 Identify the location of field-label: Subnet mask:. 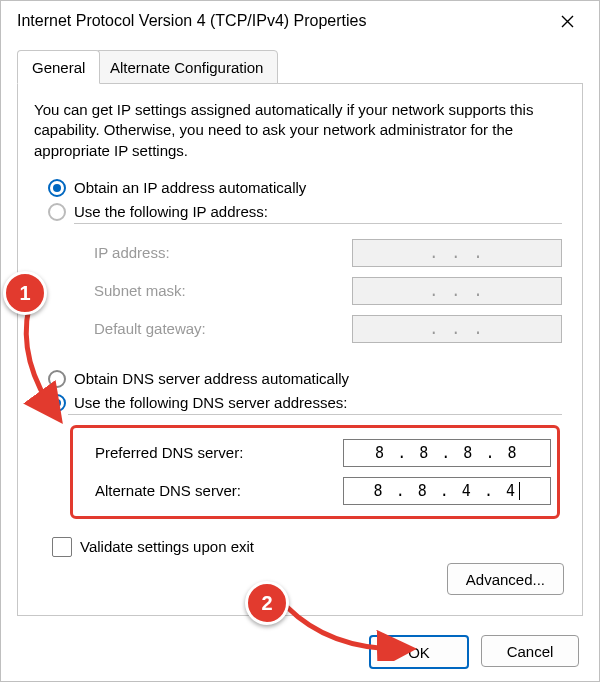
(223, 290).